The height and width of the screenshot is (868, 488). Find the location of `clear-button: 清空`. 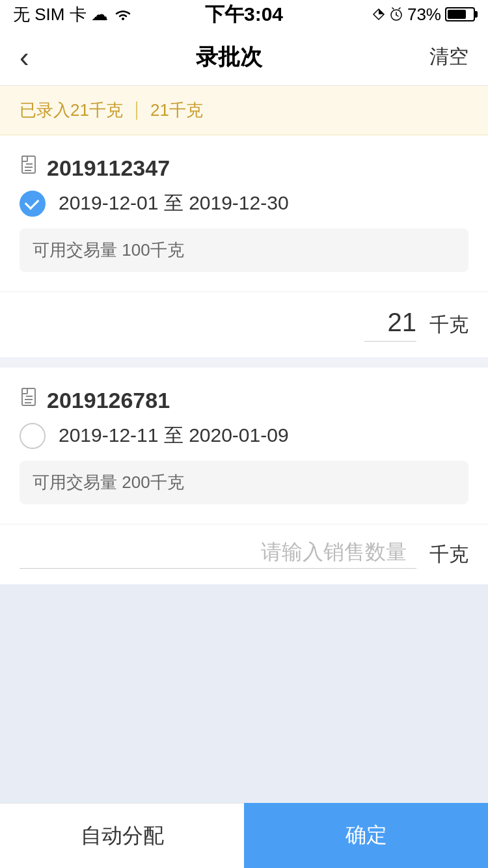

clear-button: 清空 is located at coordinates (449, 57).